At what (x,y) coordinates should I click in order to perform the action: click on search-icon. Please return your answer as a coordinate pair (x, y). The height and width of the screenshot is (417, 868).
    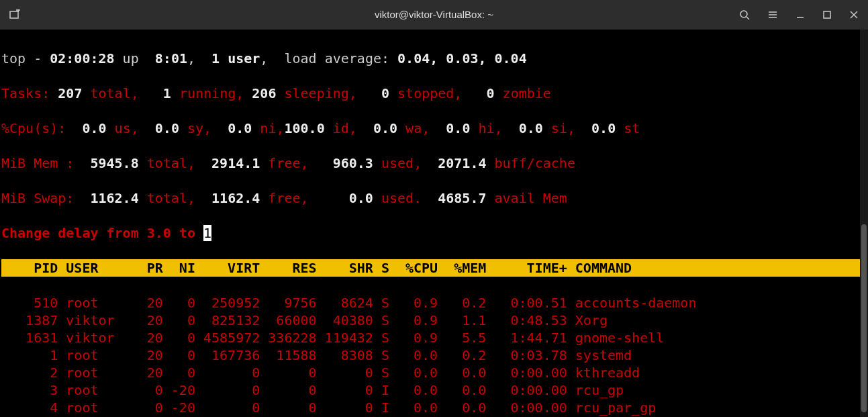
    Looking at the image, I should click on (744, 15).